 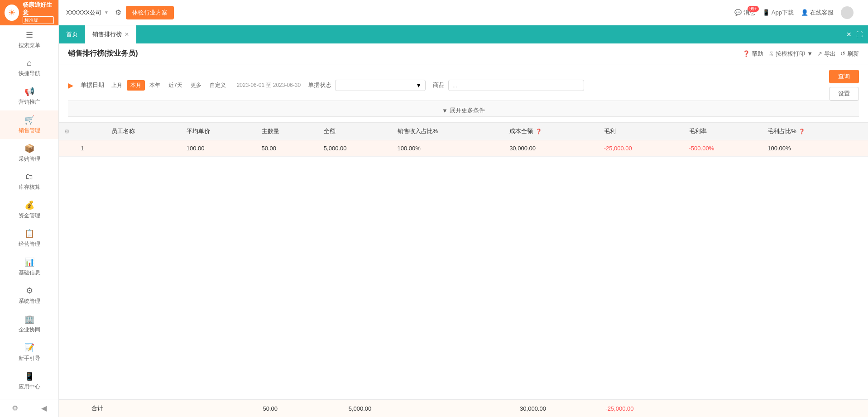 What do you see at coordinates (29, 40) in the screenshot?
I see `sidebar-item-search: ☰搜索菜单` at bounding box center [29, 40].